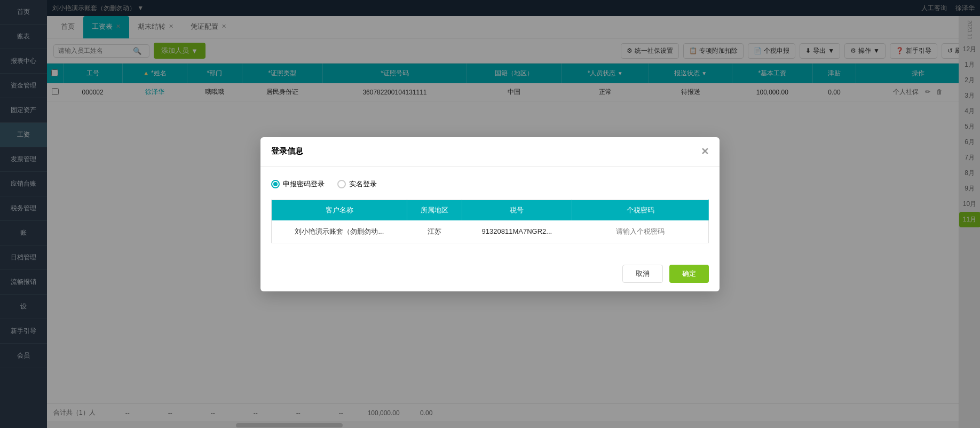  What do you see at coordinates (490, 221) in the screenshot?
I see `customer-table: 客户名称 所属地区 税号 个税密码 刘小艳演示账套（勿删勿动... 江苏 913…` at bounding box center [490, 221].